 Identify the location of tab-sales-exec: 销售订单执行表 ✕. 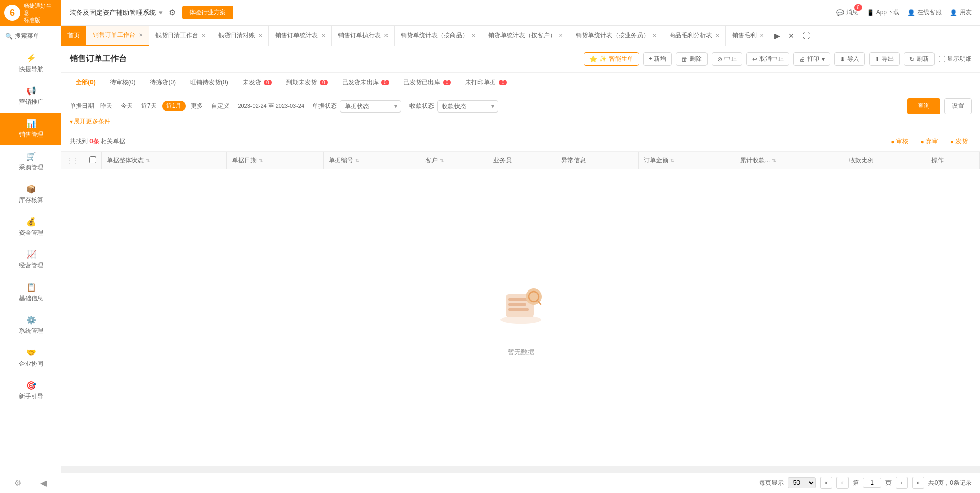
(363, 36).